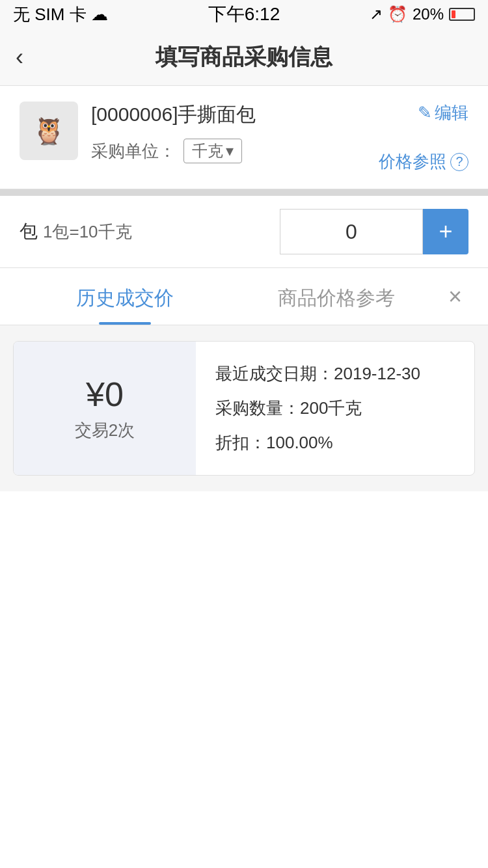 This screenshot has width=488, height=868. Describe the element at coordinates (443, 113) in the screenshot. I see `edit-button: ✎ 编辑` at that location.